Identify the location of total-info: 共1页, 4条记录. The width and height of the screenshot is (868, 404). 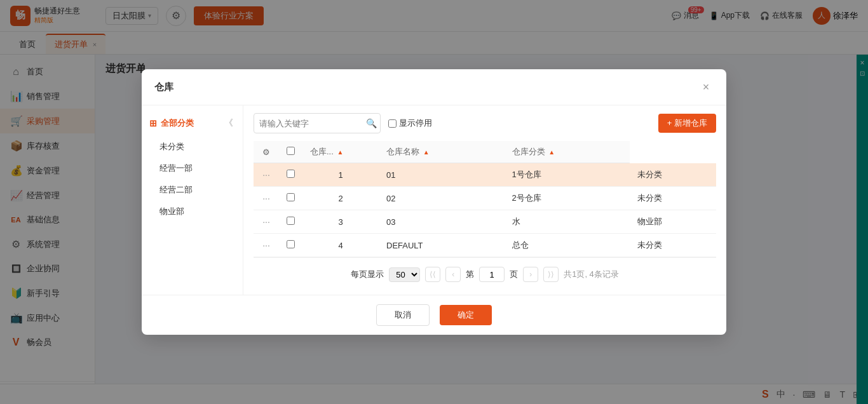
(591, 274).